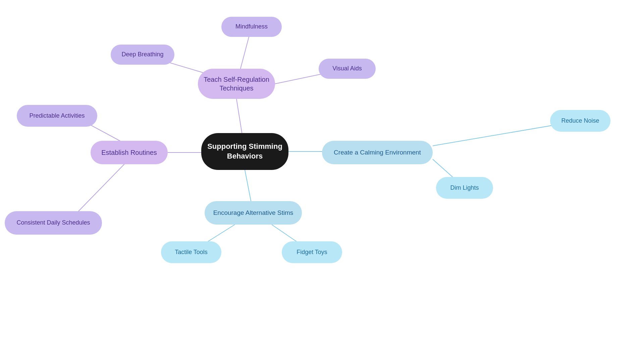  I want to click on visual-aids-node: Visual Aids, so click(347, 69).